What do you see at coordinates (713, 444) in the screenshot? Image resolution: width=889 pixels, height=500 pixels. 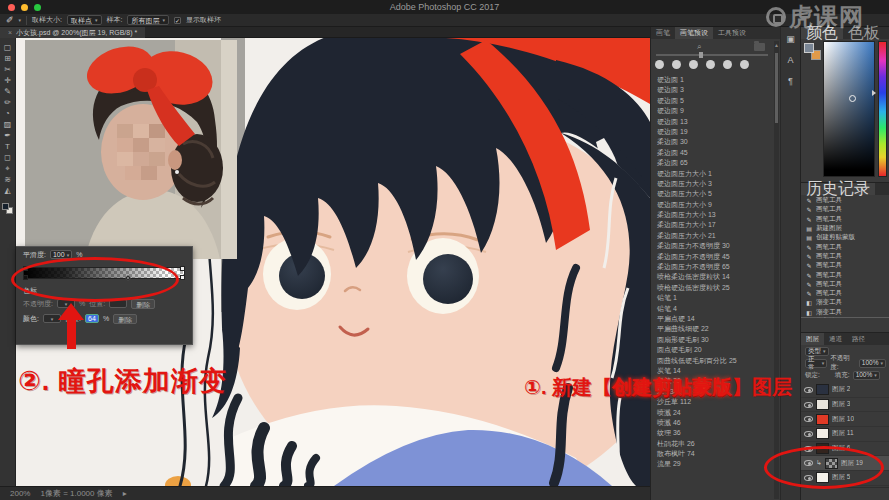 I see `brush-preset-item: 杜鹃花串 26` at bounding box center [713, 444].